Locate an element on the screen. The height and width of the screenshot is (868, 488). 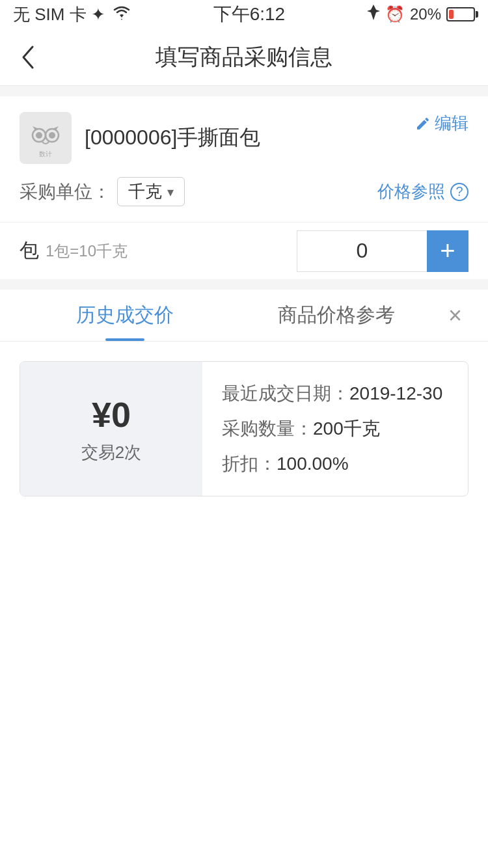
sim-status: 无 SIM 卡 ✦ is located at coordinates (59, 14).